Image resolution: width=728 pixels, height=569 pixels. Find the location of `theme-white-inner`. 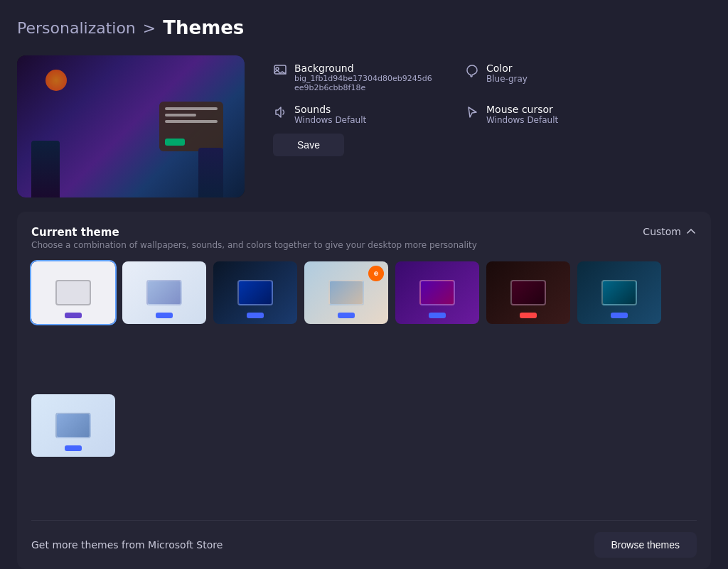

theme-white-inner is located at coordinates (73, 293).